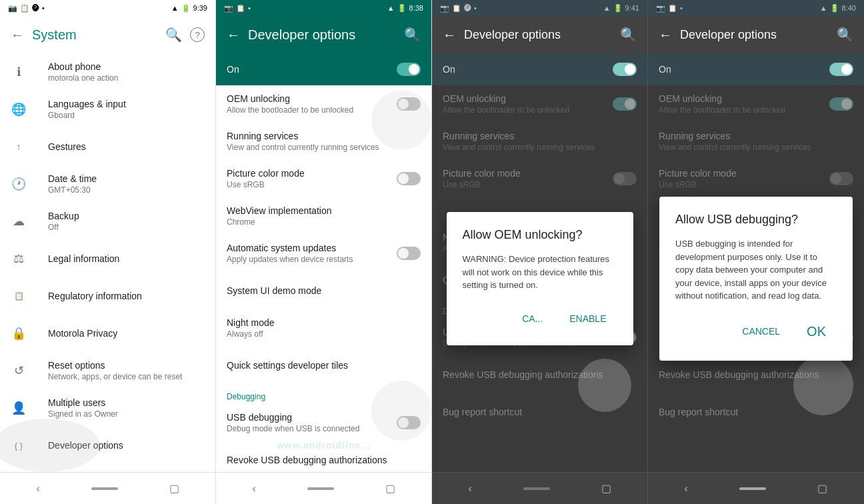 This screenshot has height=504, width=864. I want to click on recents-btn-left: ▢, so click(175, 488).